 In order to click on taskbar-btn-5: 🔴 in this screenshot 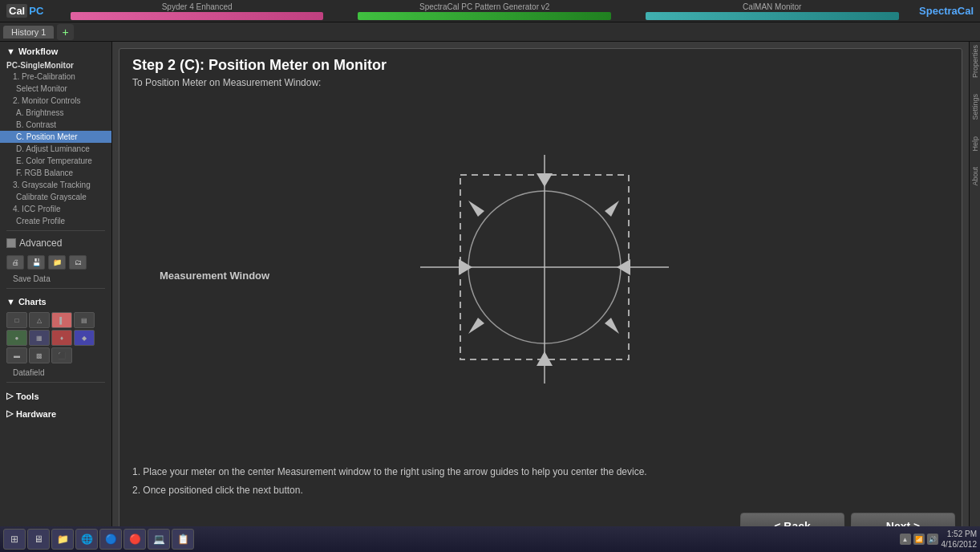, I will do `click(135, 539)`.